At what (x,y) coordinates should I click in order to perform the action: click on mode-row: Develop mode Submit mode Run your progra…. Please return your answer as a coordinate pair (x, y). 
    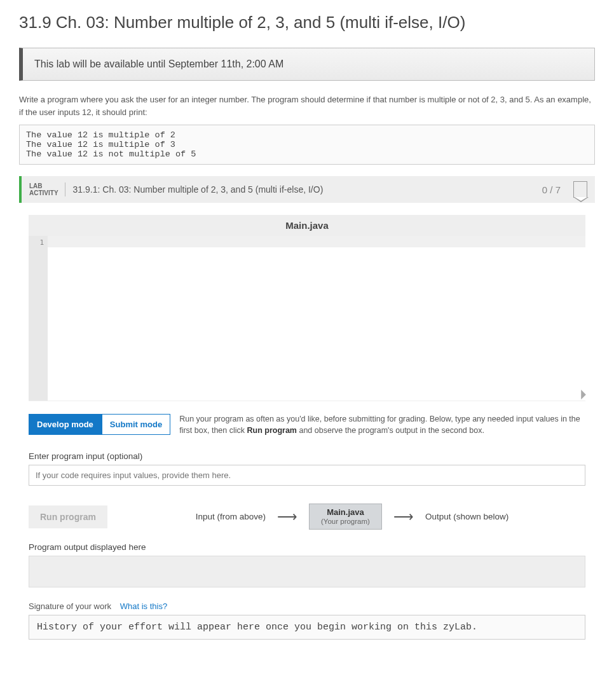
    Looking at the image, I should click on (307, 425).